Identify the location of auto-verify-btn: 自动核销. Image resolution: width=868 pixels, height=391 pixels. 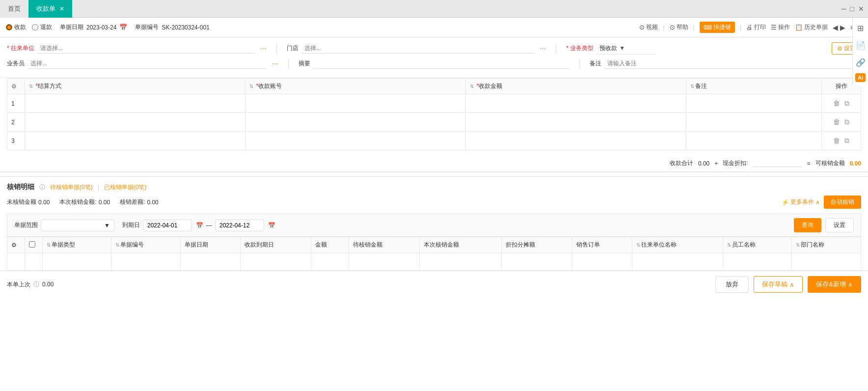
(842, 202).